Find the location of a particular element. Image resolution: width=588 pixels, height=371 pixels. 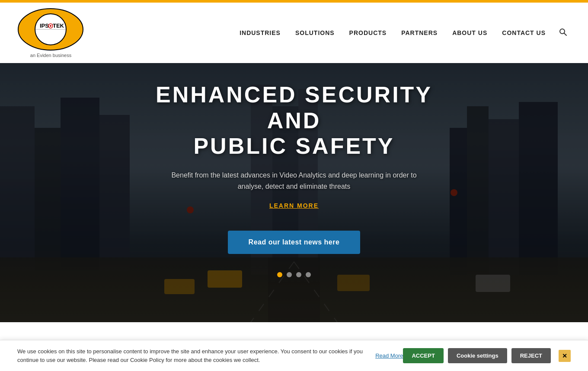

cookie-read-more: Read More is located at coordinates (389, 356).